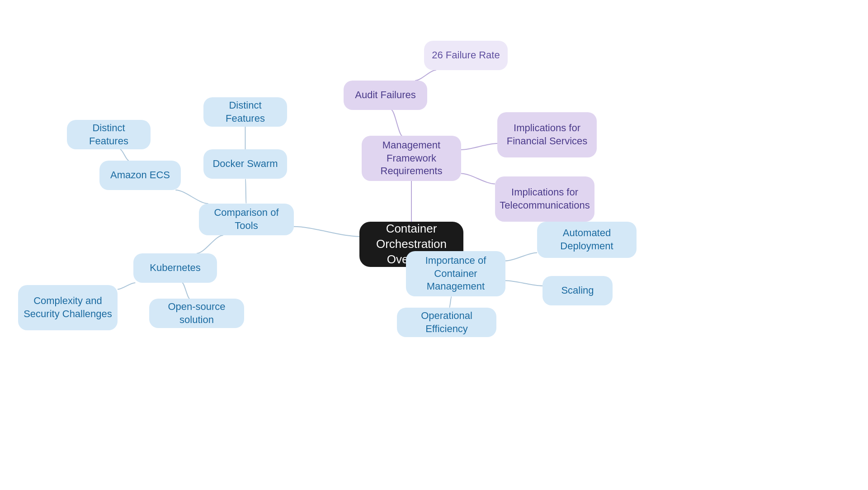 Image resolution: width=868 pixels, height=490 pixels. I want to click on node-implications_financial: Implications for Financial Services, so click(547, 135).